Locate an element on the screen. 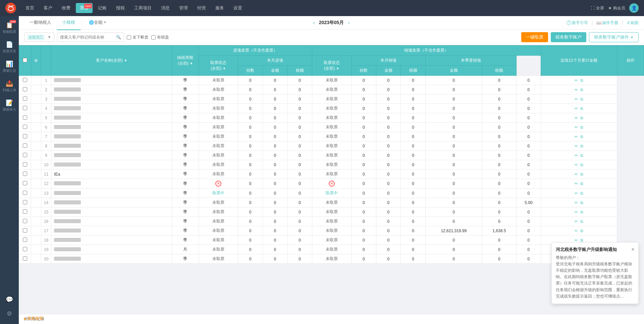  tax-digital-operation-btn: 税务数字账户操作 ▼ is located at coordinates (614, 37).